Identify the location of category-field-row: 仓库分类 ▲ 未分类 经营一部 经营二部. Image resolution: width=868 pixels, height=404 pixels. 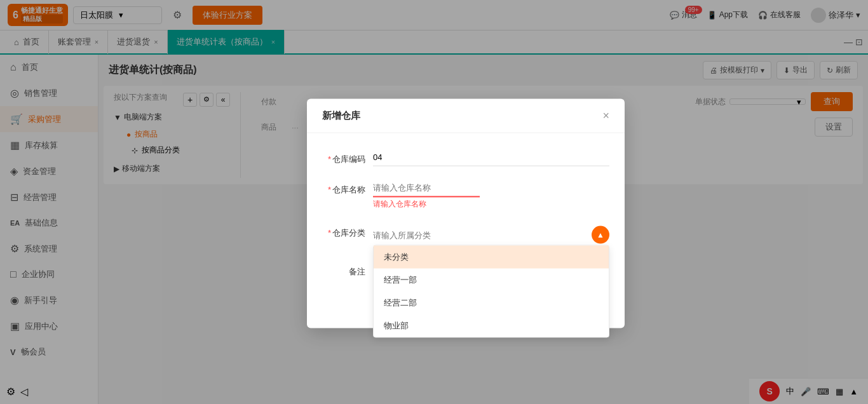
(466, 235).